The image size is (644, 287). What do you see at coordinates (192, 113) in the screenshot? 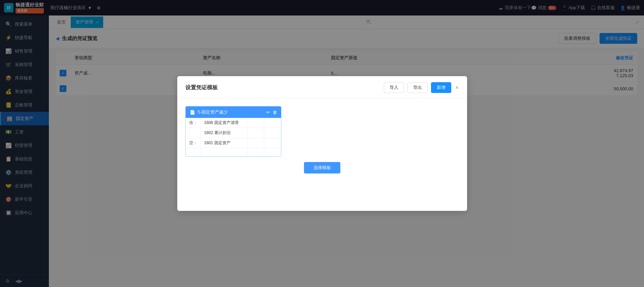
I see `template-file-icon: 📄` at bounding box center [192, 113].